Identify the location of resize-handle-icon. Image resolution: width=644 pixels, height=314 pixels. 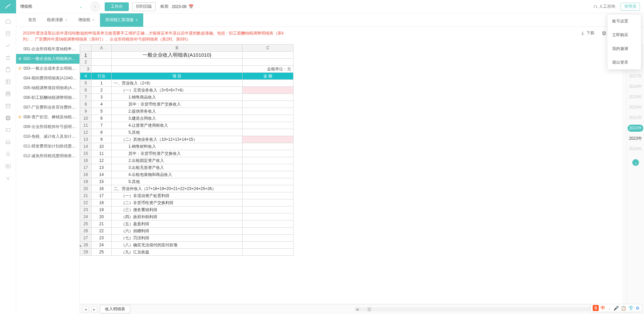
(81, 246).